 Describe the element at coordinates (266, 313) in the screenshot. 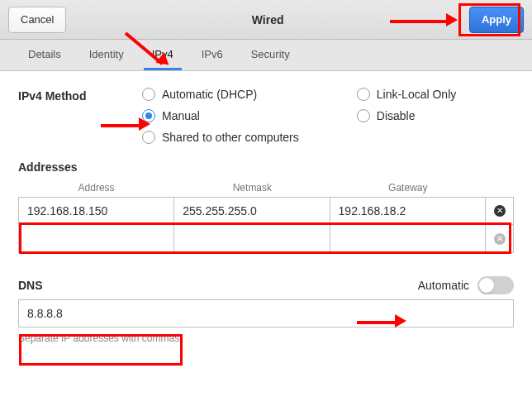

I see `dns-input` at that location.